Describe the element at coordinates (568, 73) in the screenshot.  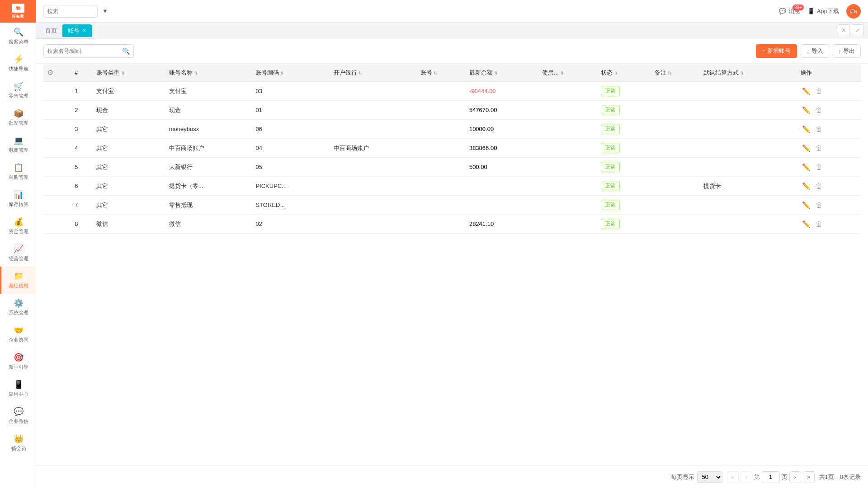
I see `col-usage: 使用...⇅` at that location.